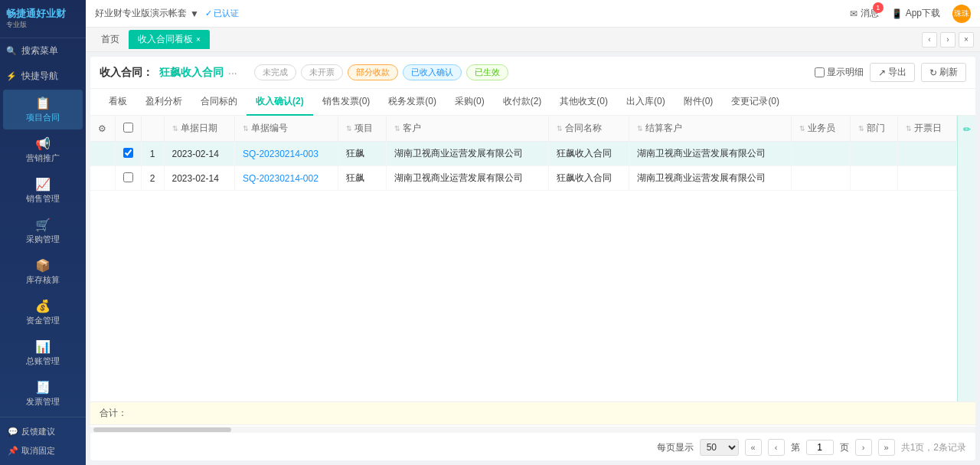 This screenshot has height=465, width=980. I want to click on tab-change-log: 变更记录(0), so click(755, 103).